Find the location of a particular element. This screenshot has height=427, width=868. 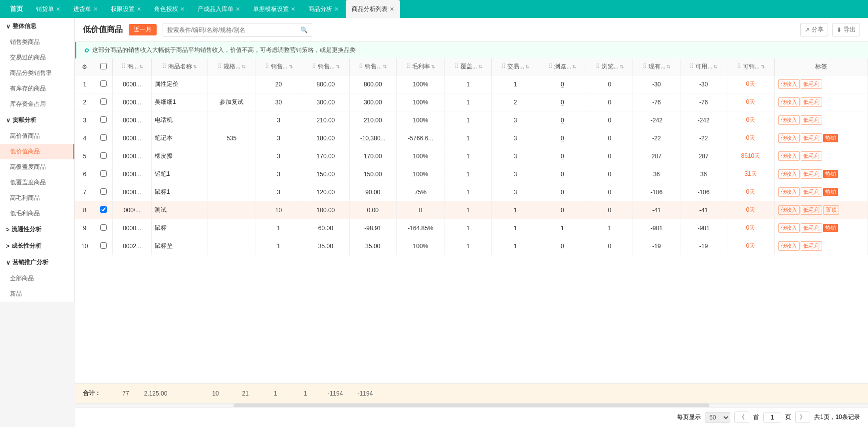

tag-badge: 低收入 is located at coordinates (789, 228).